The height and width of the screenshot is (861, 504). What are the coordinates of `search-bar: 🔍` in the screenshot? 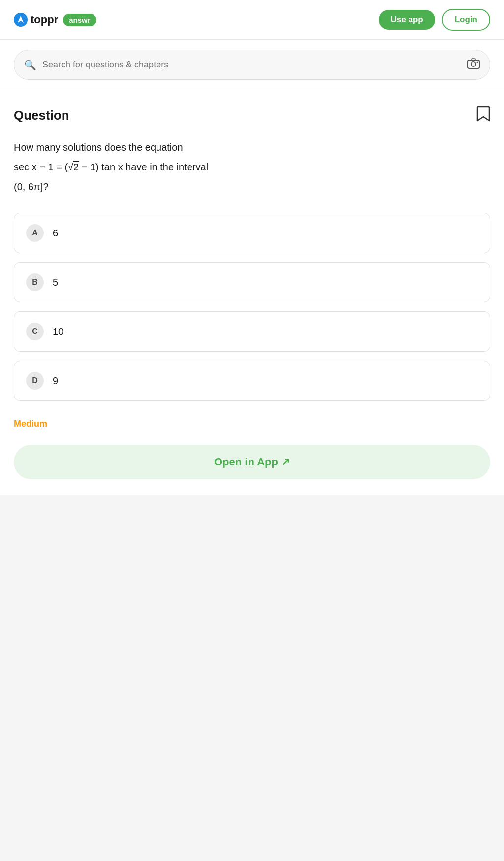 It's located at (252, 65).